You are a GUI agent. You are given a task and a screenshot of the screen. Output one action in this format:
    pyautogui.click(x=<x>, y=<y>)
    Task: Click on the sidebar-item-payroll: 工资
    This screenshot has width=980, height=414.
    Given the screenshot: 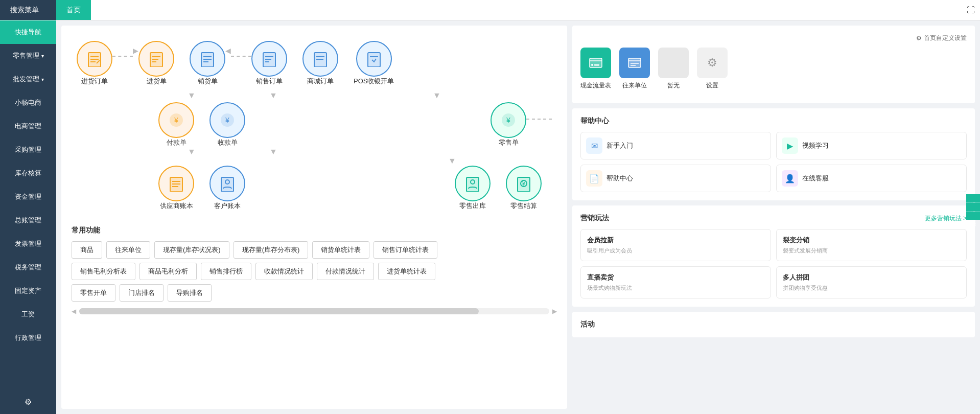 What is the action you would take?
    pyautogui.click(x=28, y=314)
    